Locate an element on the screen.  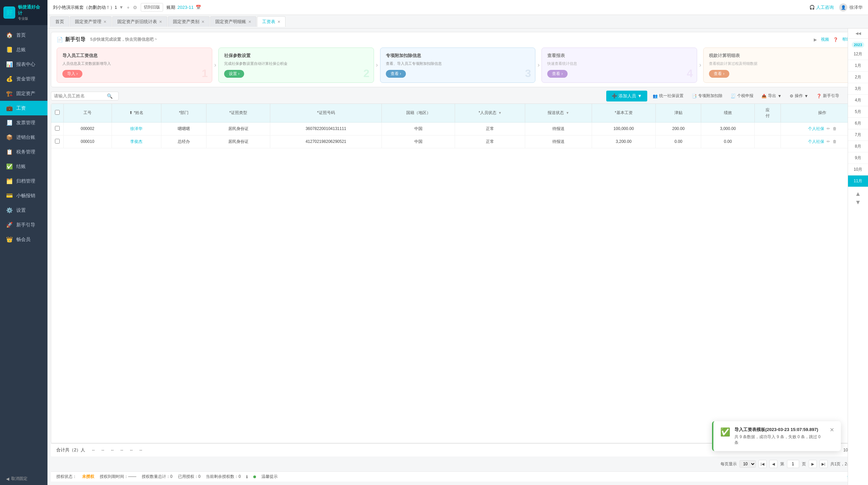
sidebar-item-expense: 💳小畅报销 is located at coordinates (24, 195).